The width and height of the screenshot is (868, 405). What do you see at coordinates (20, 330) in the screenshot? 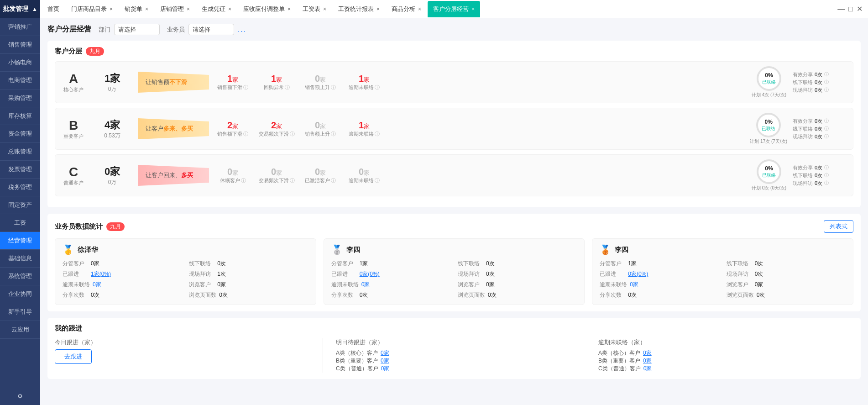
I see `sidebar-item-yyyx: 云应用` at bounding box center [20, 330].